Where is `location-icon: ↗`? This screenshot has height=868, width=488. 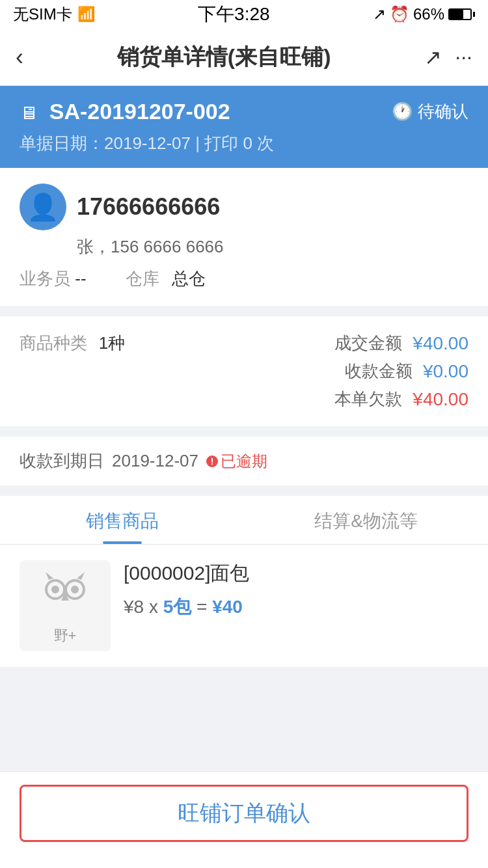 location-icon: ↗ is located at coordinates (379, 14).